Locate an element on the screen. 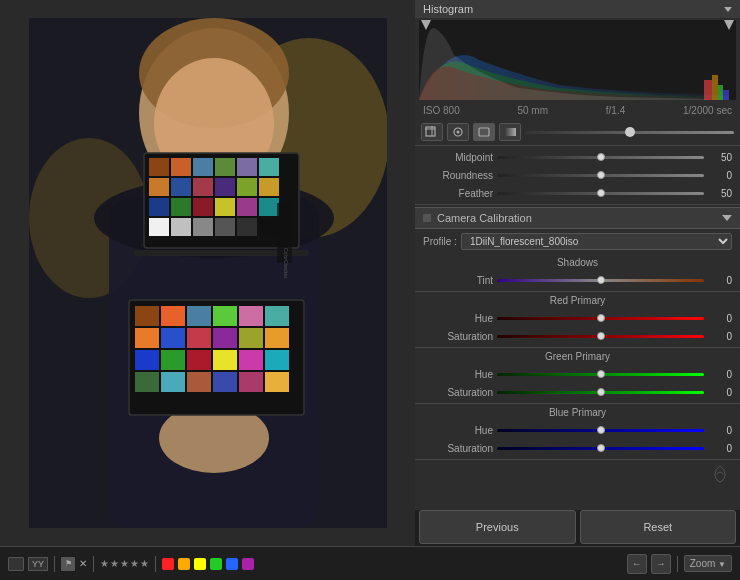  camera-calibration-expand-icon is located at coordinates (727, 218).